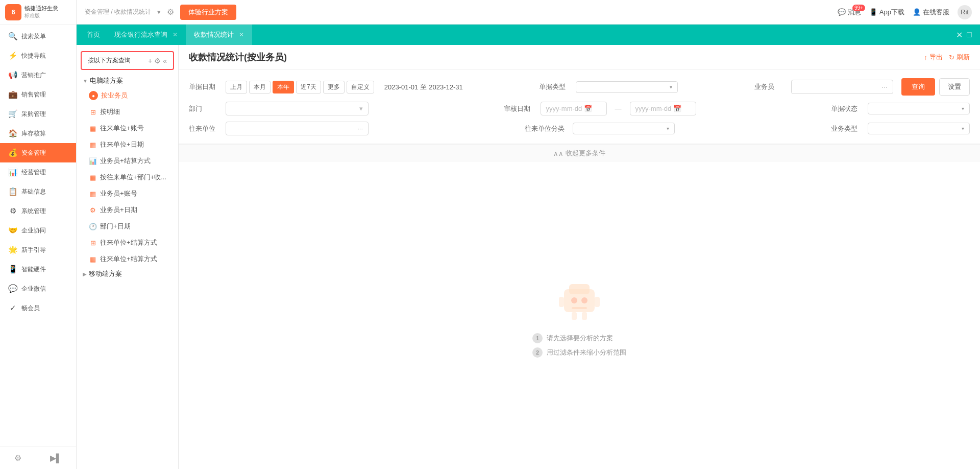  What do you see at coordinates (128, 210) in the screenshot?
I see `nav-item-salesperson-date: ⚙ 业务员+日期` at bounding box center [128, 210].